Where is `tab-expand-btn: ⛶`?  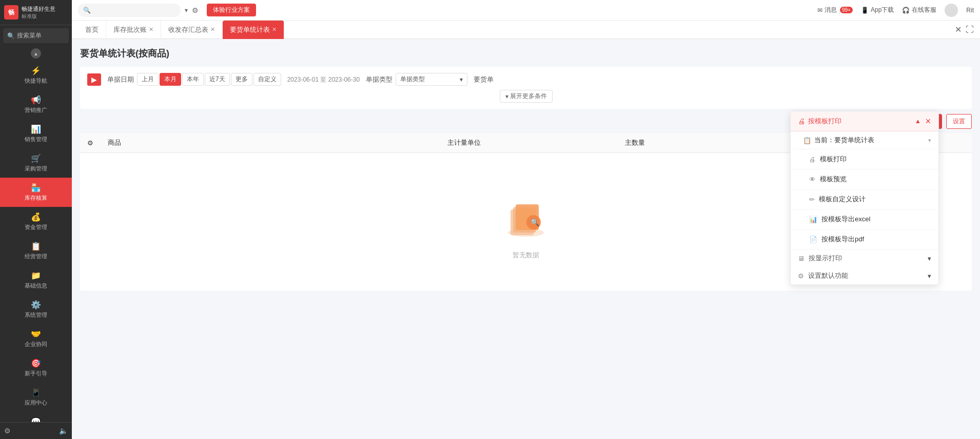
tab-expand-btn: ⛶ is located at coordinates (970, 30).